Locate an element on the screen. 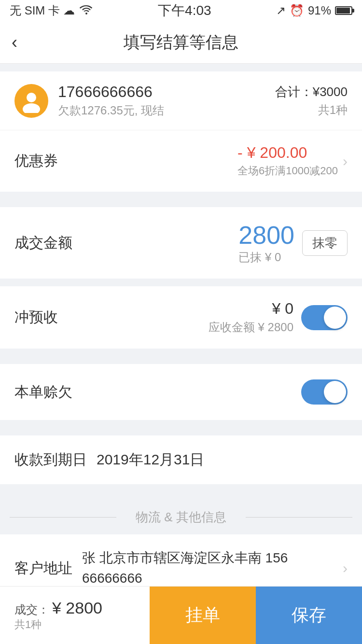 The width and height of the screenshot is (362, 644). duedate-value: 2019年12月31日 is located at coordinates (151, 460).